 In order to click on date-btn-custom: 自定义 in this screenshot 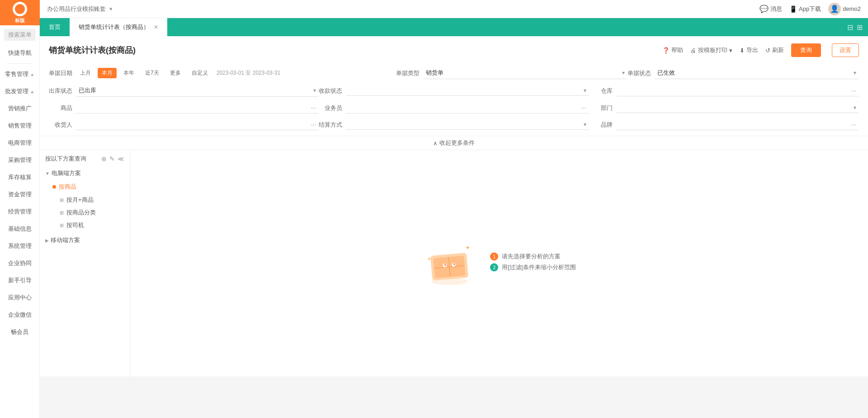, I will do `click(200, 73)`.